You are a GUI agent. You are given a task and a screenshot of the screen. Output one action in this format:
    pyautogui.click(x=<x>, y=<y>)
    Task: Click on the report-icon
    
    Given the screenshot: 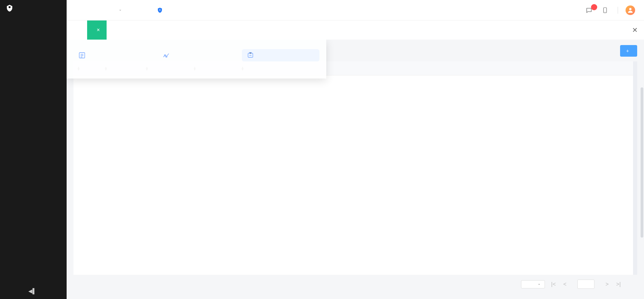 What is the action you would take?
    pyautogui.click(x=82, y=55)
    